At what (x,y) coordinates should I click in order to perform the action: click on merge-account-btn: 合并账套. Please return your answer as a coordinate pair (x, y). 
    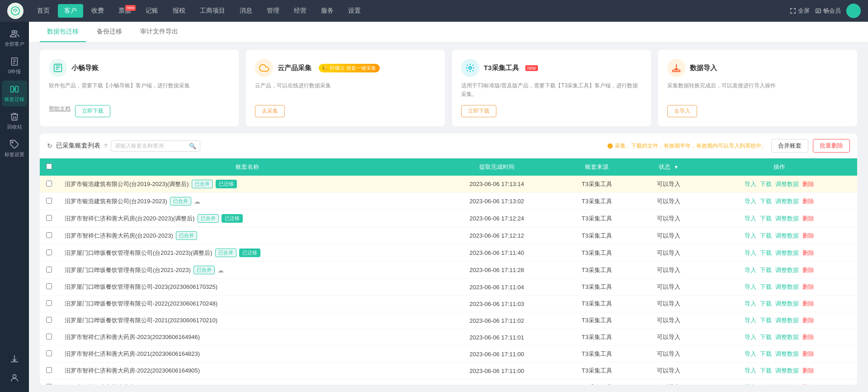
    Looking at the image, I should click on (790, 146).